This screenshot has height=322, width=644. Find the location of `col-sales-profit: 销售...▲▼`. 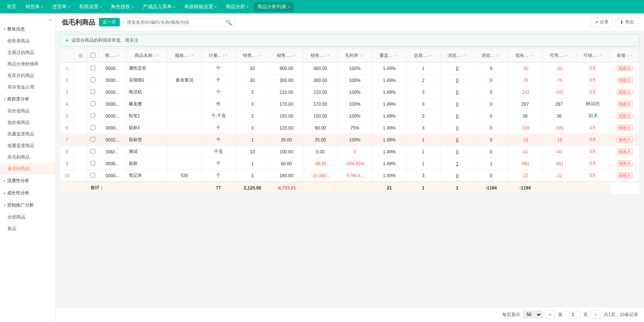

col-sales-profit: 销售...▲▼ is located at coordinates (320, 56).